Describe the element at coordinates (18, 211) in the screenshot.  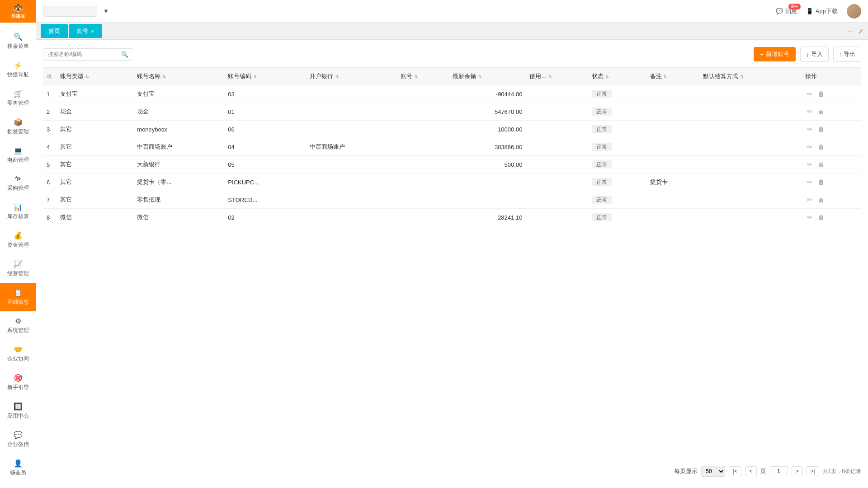
I see `sidebar-item-inventory: 📊 库存核算` at that location.